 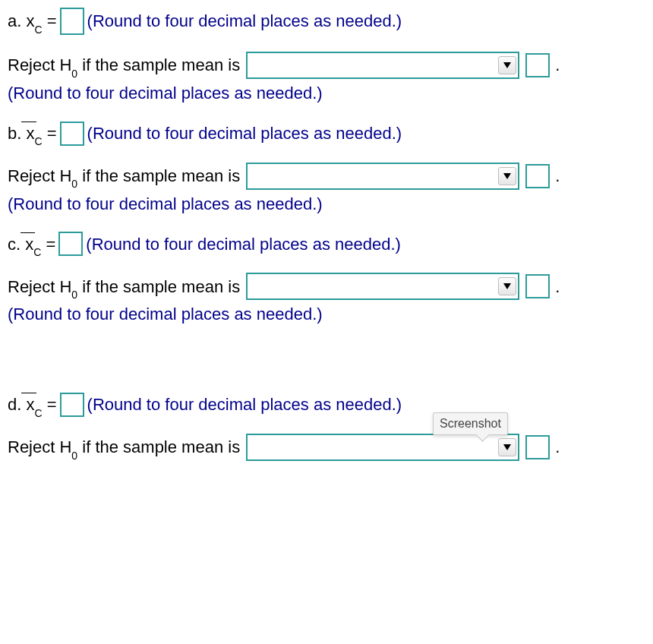 I want to click on part-d-value-input, so click(x=538, y=447).